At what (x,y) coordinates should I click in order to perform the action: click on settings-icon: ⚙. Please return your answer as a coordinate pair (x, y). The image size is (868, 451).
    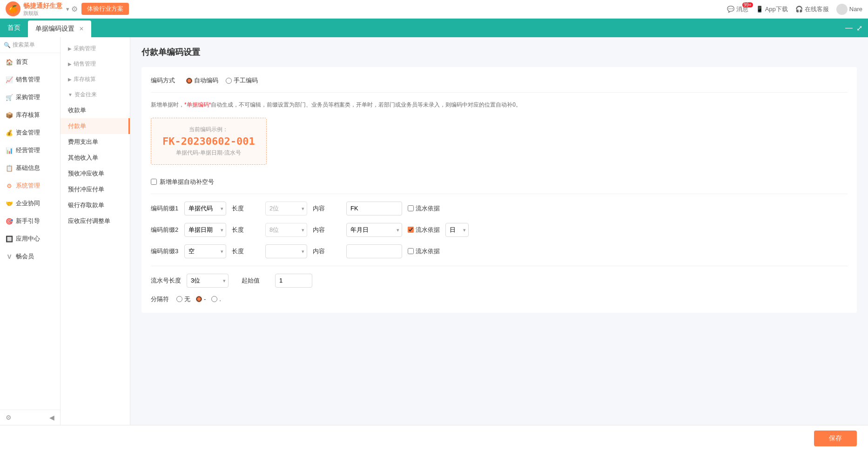
    Looking at the image, I should click on (74, 9).